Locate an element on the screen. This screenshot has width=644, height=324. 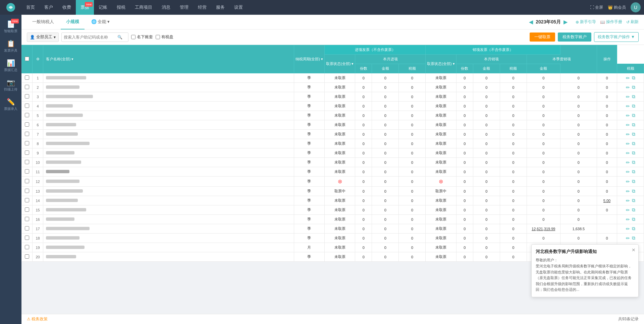
fullscreen-btn: ⛶ 全屏 is located at coordinates (596, 7).